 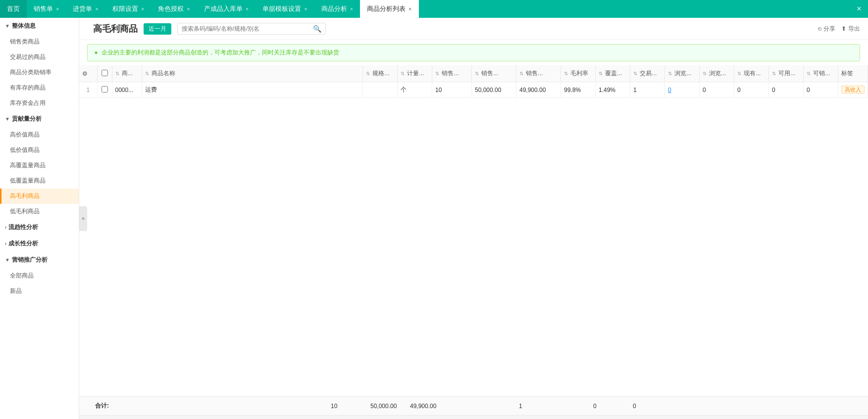 What do you see at coordinates (40, 119) in the screenshot?
I see `sidebar-section-contribution: ▼ 贡献量分析` at bounding box center [40, 119].